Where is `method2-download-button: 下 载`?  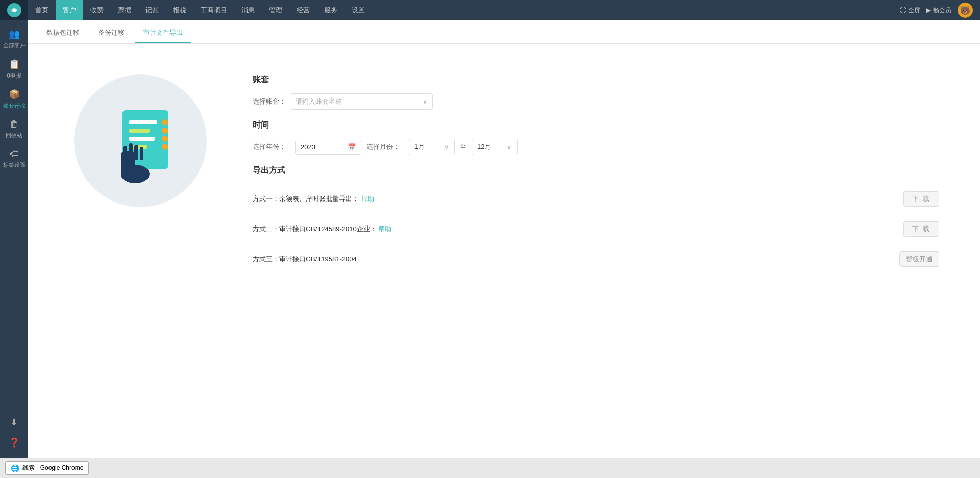
method2-download-button: 下 载 is located at coordinates (921, 229).